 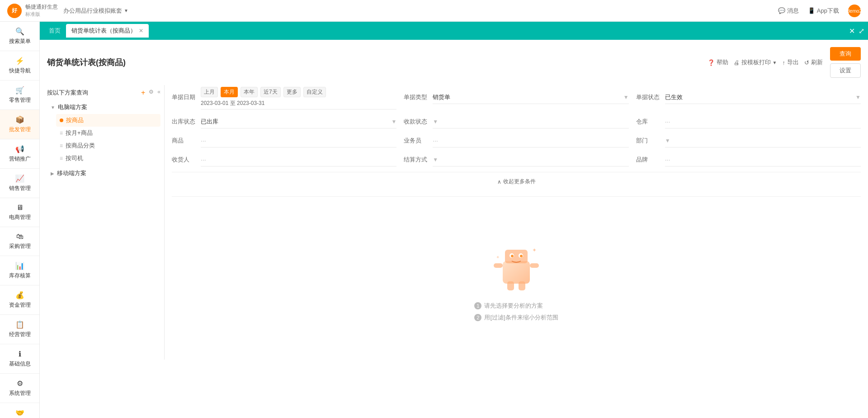 What do you see at coordinates (516, 181) in the screenshot?
I see `collapse-row: ∧ 收起更多条件` at bounding box center [516, 181].